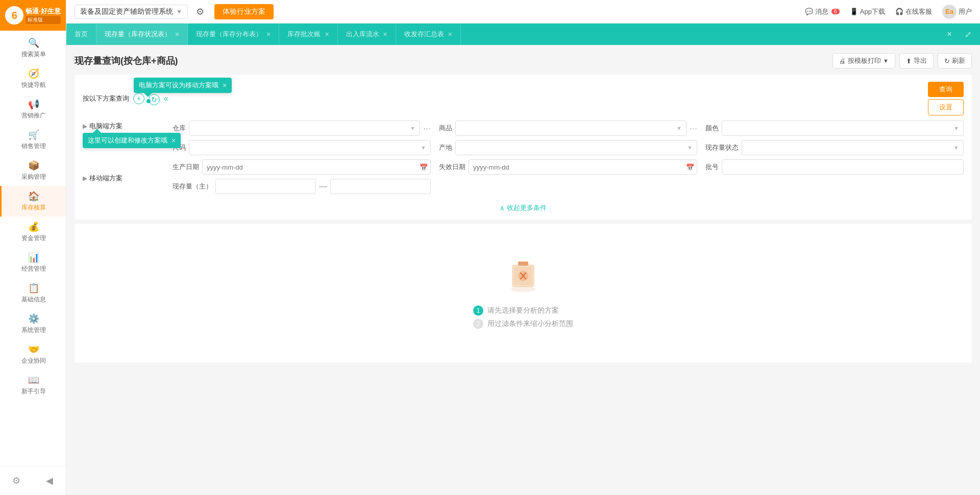  I want to click on warehouse-select: ▼, so click(304, 128).